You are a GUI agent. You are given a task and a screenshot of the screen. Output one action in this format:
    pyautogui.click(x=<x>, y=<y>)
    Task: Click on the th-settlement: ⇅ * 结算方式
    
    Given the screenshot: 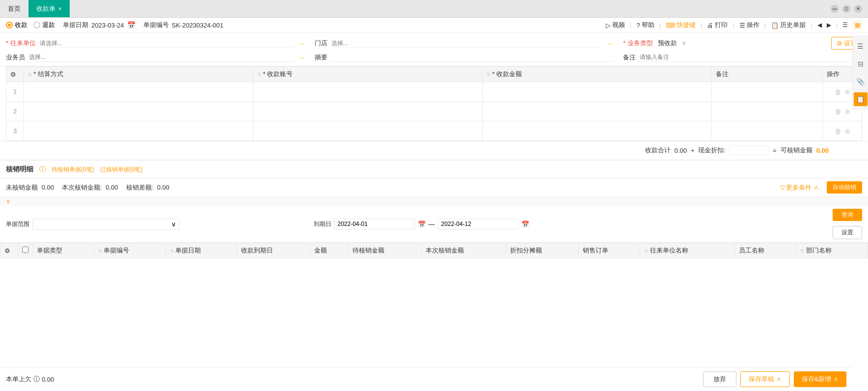 What is the action you would take?
    pyautogui.click(x=138, y=75)
    